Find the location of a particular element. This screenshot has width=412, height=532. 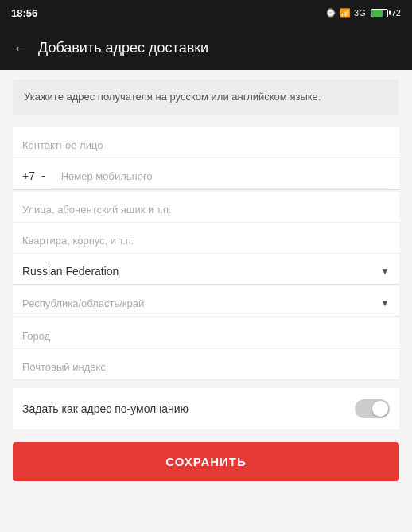

page-title: Добавить адрес доставки is located at coordinates (123, 48).